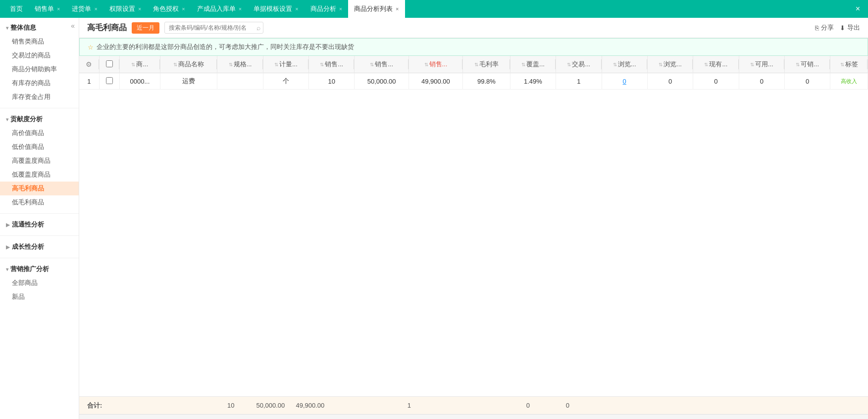 The width and height of the screenshot is (868, 419). I want to click on search-icon: ⌕, so click(258, 28).